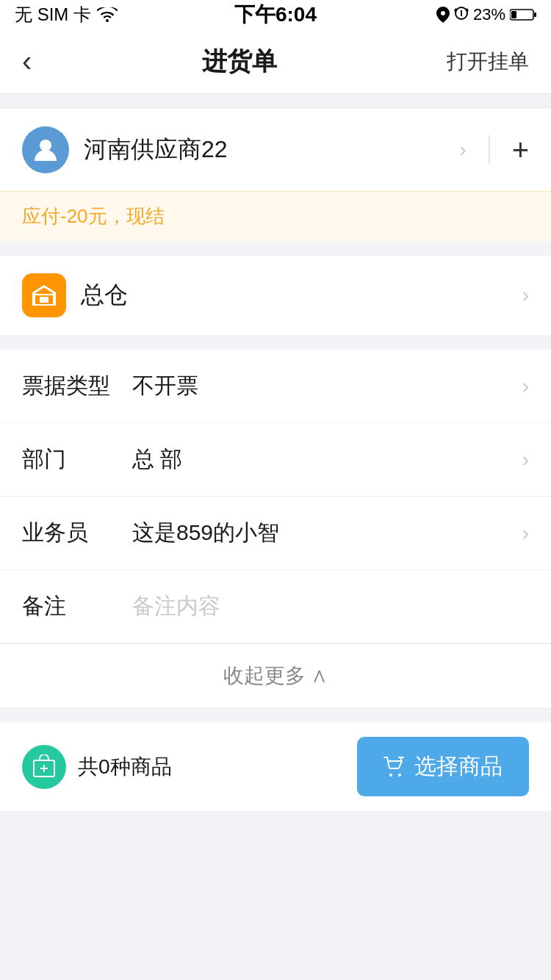  I want to click on product-count-text: 共0种商品, so click(217, 767).